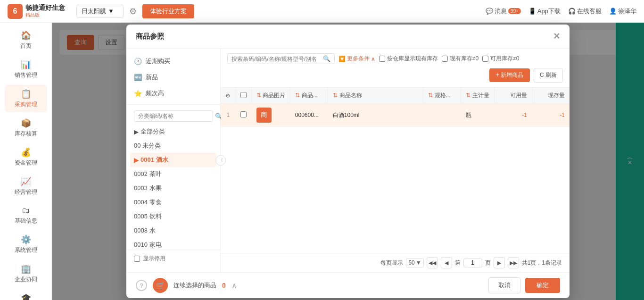 The height and width of the screenshot is (300, 644). Describe the element at coordinates (145, 231) in the screenshot. I see `tree-label-6: 0008 水` at that location.